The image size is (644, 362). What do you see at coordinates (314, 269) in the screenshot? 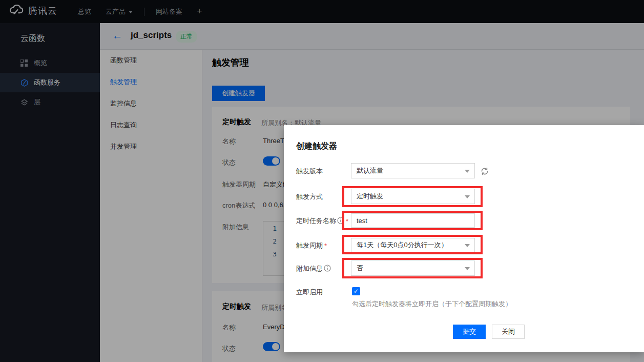
I see `extra-info-label: 附加信息` at bounding box center [314, 269].